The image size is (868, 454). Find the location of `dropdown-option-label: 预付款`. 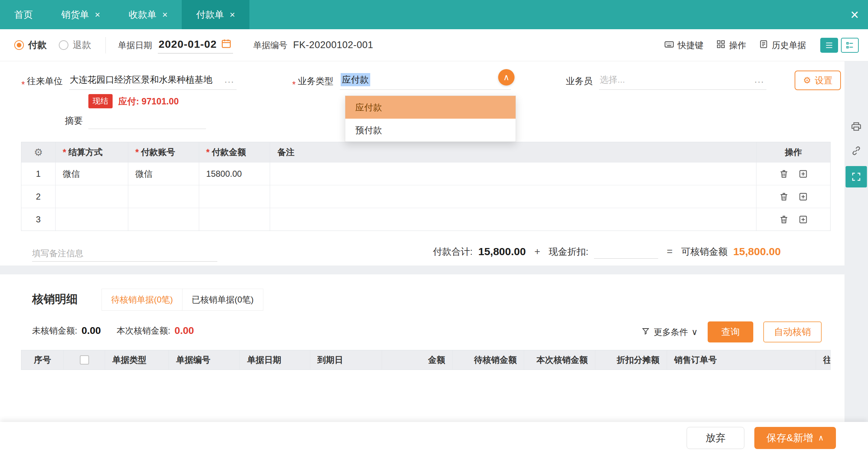

dropdown-option-label: 预付款 is located at coordinates (368, 130).